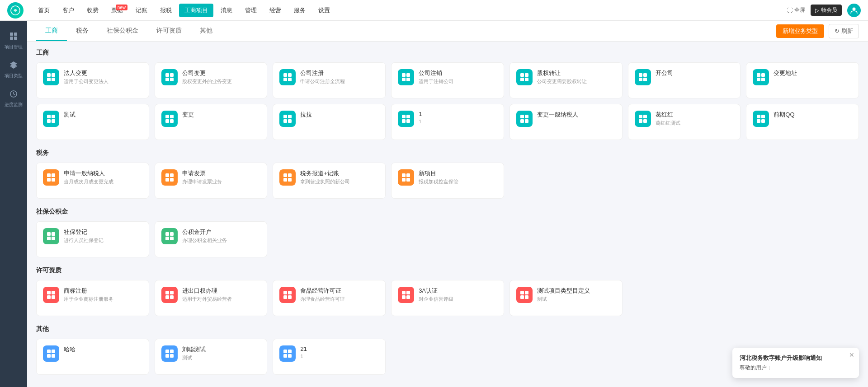  What do you see at coordinates (206, 31) in the screenshot?
I see `tab-其他: 其他` at bounding box center [206, 31].